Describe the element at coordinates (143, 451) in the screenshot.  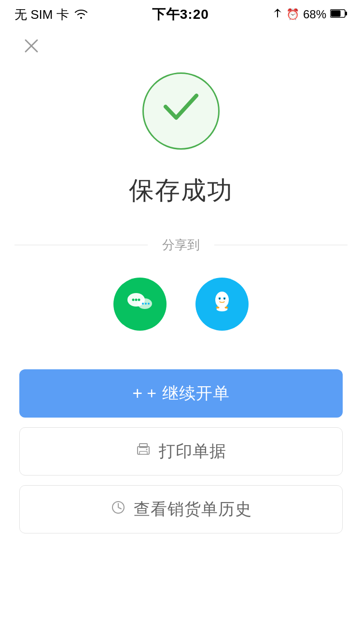
I see `print-icon` at that location.